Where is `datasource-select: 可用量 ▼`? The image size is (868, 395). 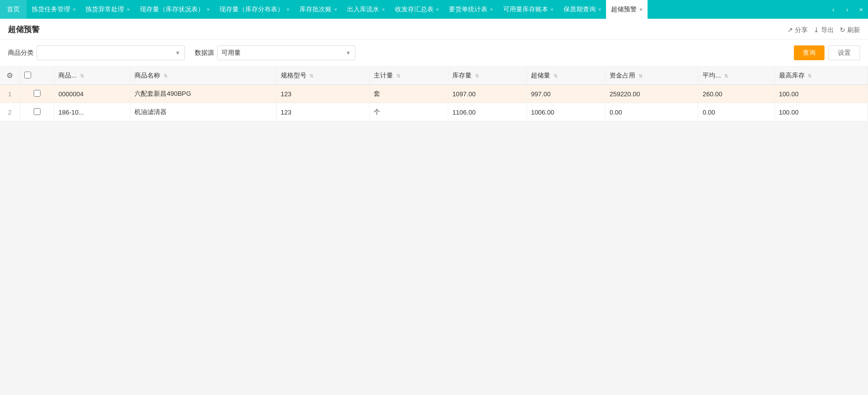 datasource-select: 可用量 ▼ is located at coordinates (286, 53).